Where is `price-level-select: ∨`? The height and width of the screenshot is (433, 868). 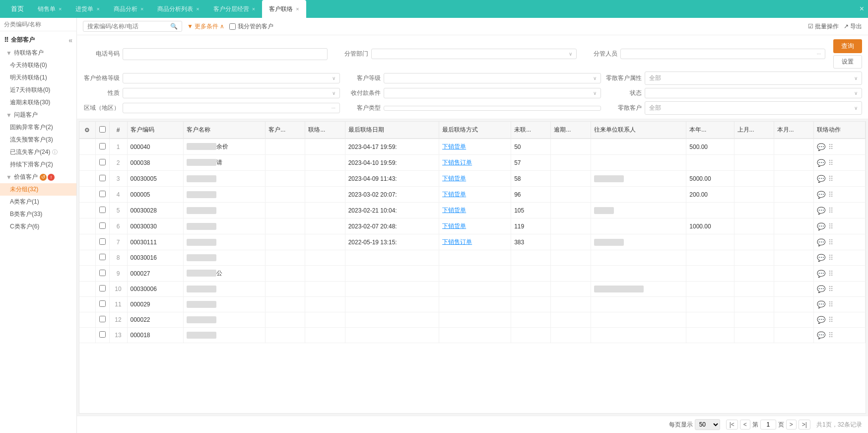 price-level-select: ∨ is located at coordinates (231, 78).